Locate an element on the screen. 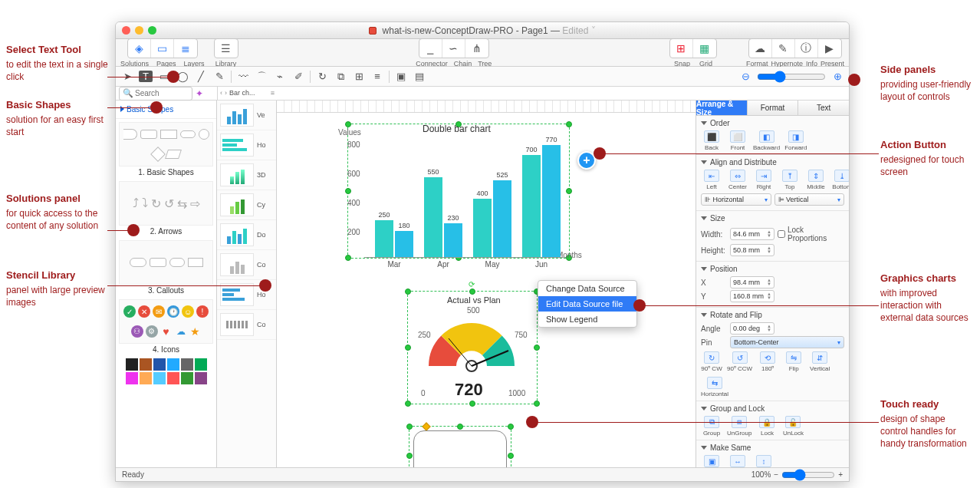 The width and height of the screenshot is (980, 488). align-tool: ≡ is located at coordinates (377, 77).